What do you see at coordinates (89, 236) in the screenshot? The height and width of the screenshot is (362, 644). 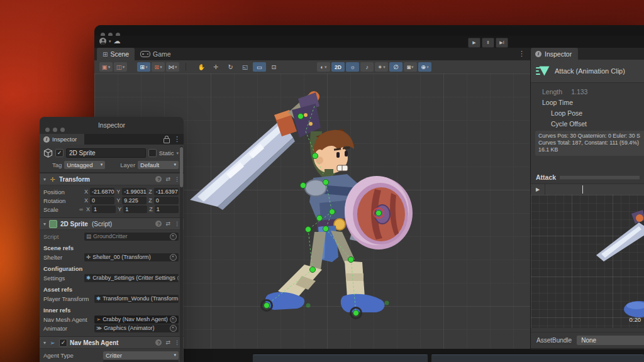 I see `script-page-icon: ▤` at bounding box center [89, 236].